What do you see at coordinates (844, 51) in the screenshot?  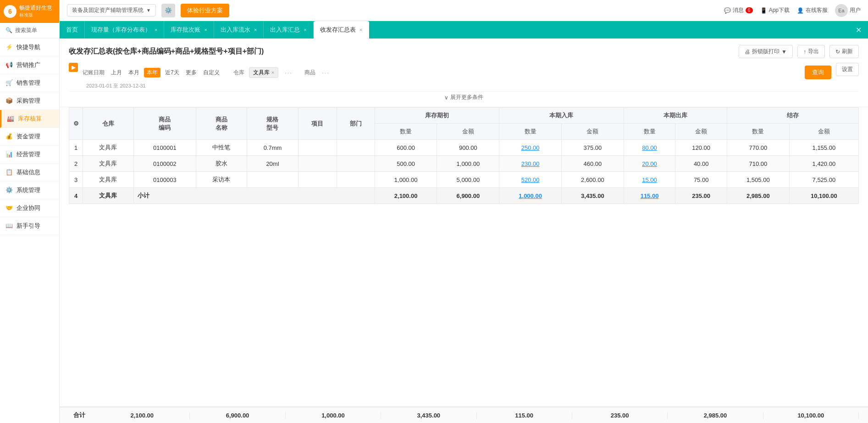 I see `refresh-btn: ↻ 刷新` at bounding box center [844, 51].